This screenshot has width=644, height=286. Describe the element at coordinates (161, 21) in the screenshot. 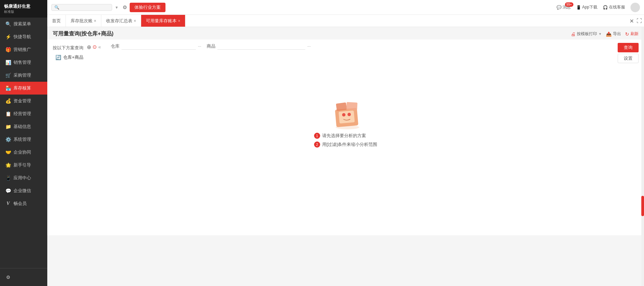

I see `tab-available-ledger-label: 可用量库存账本` at that location.